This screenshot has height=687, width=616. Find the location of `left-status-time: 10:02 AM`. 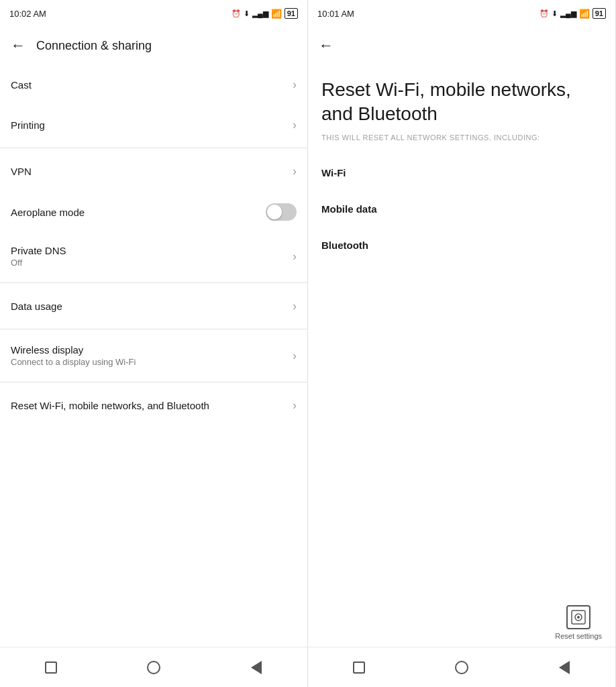

left-status-time: 10:02 AM is located at coordinates (28, 13).